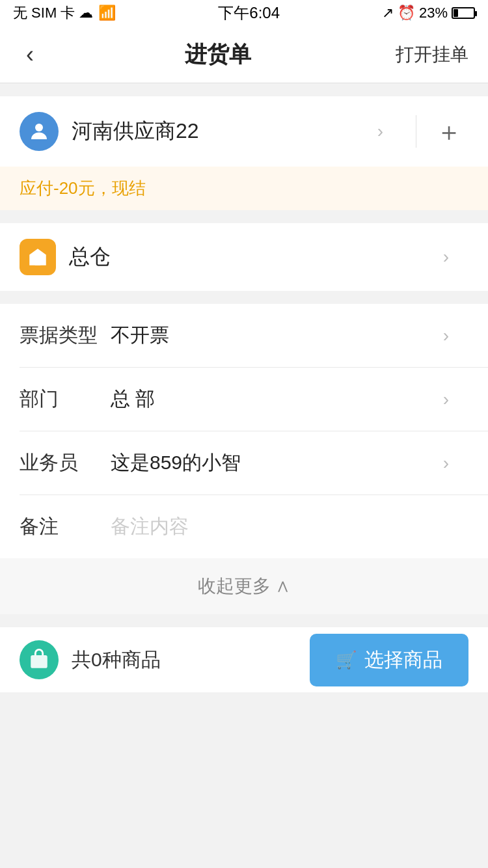 This screenshot has width=488, height=868. Describe the element at coordinates (389, 660) in the screenshot. I see `select-product-button: 🛒 选择商品` at that location.